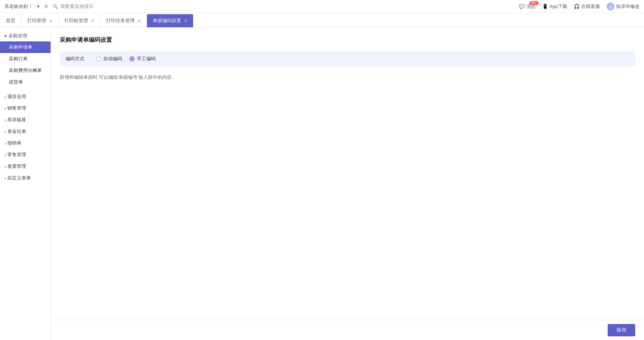 This screenshot has width=644, height=340. What do you see at coordinates (591, 7) in the screenshot?
I see `online-service-label: 在线客服` at bounding box center [591, 7].